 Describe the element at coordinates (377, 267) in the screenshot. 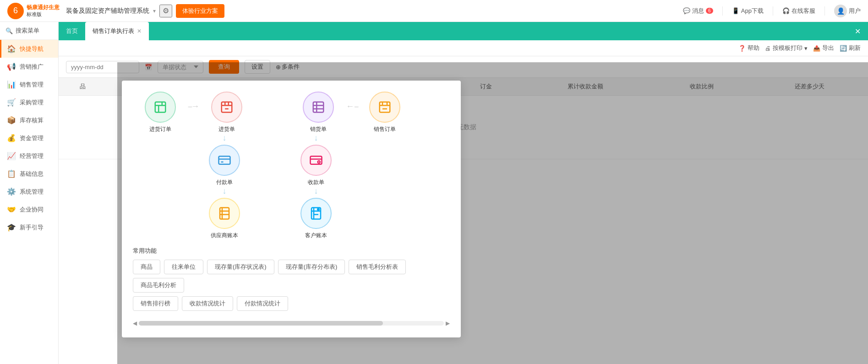

I see `cf-btn-sales-margin: 销售毛利分析表` at that location.